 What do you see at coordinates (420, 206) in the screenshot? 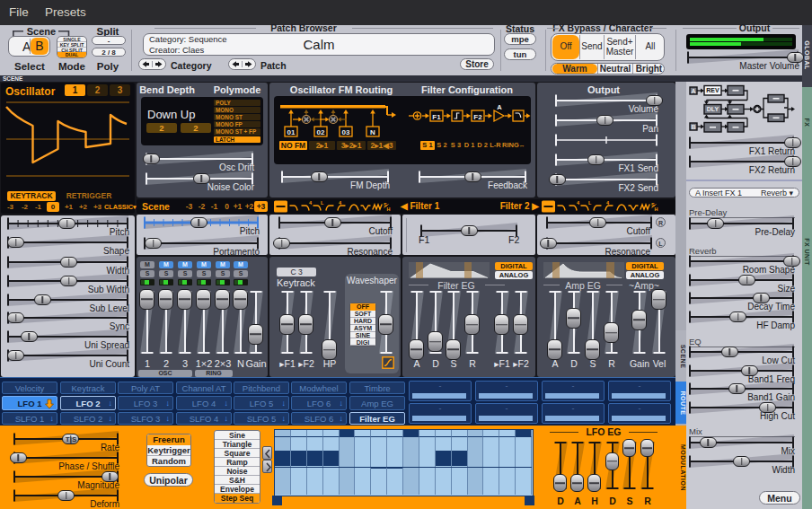
I see `filter1-label: ◀ Filter 1` at bounding box center [420, 206].